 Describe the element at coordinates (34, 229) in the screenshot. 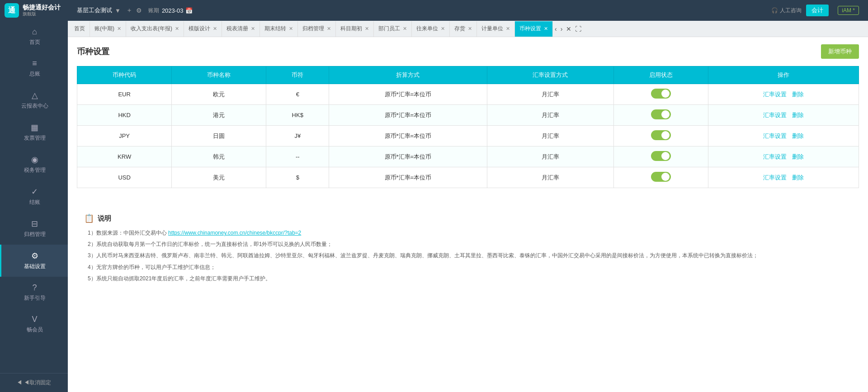

I see `sidebar-item-archive: ⊟ 归档管理` at that location.